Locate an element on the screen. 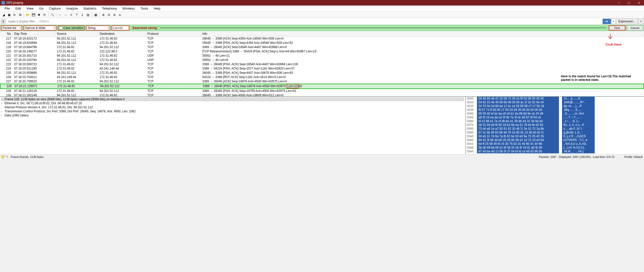 This screenshot has width=644, height=272. expression-button: Expression... is located at coordinates (627, 21).